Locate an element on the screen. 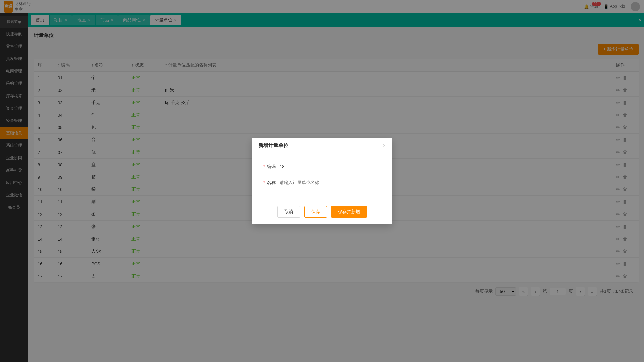 This screenshot has width=644, height=362. modal-close-button: × is located at coordinates (384, 146).